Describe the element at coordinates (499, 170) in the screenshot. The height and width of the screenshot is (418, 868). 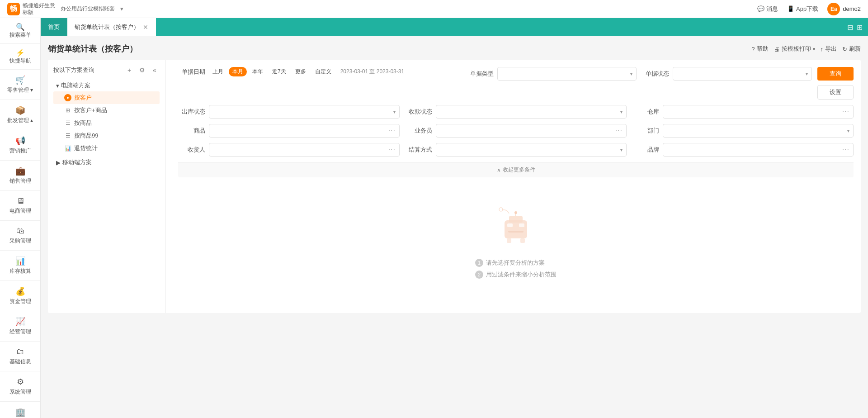
I see `collapse-icon: ∧` at that location.